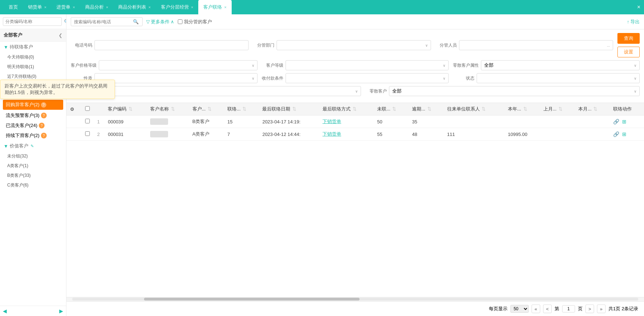 The image size is (644, 316). I want to click on last-method-sort-icon: ⇅, so click(355, 109).